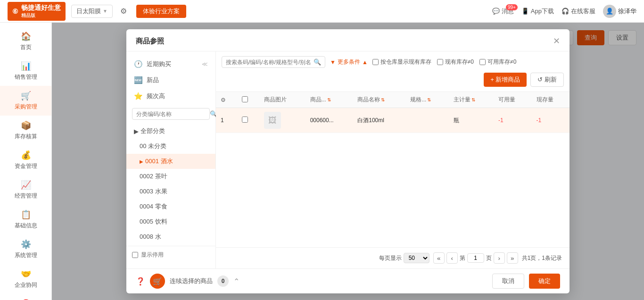  I want to click on total-records: 共1页，1条记录, so click(542, 258).